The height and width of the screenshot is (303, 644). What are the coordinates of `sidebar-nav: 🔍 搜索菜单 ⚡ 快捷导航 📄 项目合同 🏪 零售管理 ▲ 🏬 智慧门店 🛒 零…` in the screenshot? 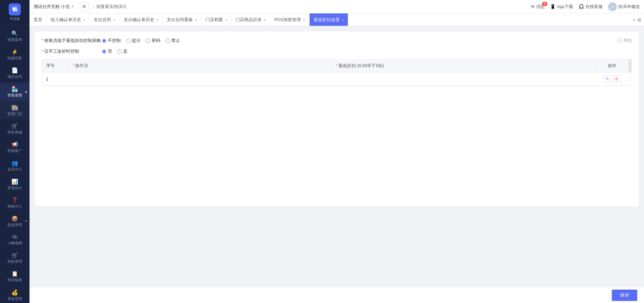 It's located at (15, 164).